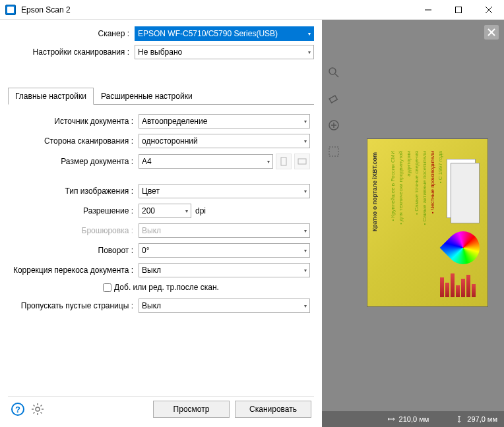 Image resolution: width=504 pixels, height=427 pixels. What do you see at coordinates (224, 34) in the screenshot?
I see `scanner-select: EPSON WF-C5710/C5790 Series(USB) ▾` at bounding box center [224, 34].